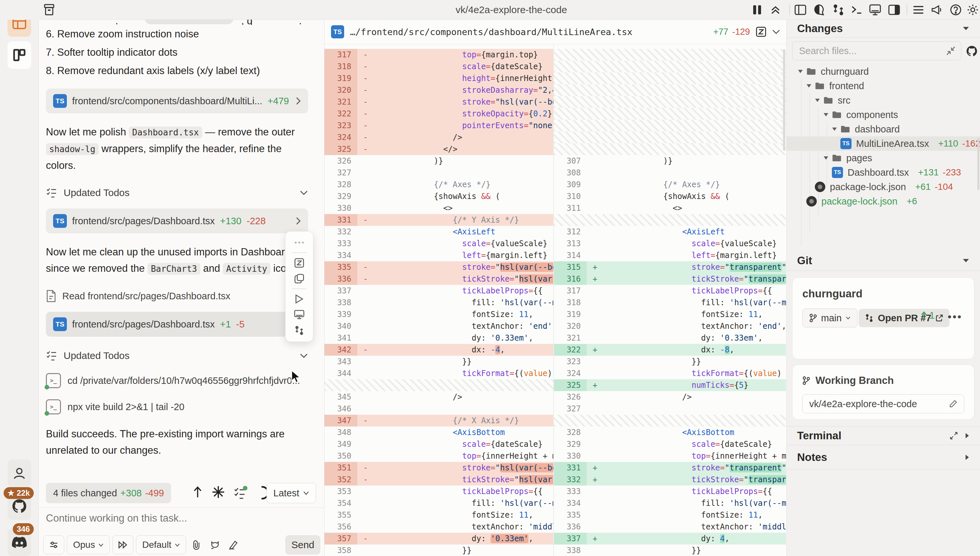 This screenshot has width=980, height=556. What do you see at coordinates (299, 299) in the screenshot?
I see `play-icon` at bounding box center [299, 299].